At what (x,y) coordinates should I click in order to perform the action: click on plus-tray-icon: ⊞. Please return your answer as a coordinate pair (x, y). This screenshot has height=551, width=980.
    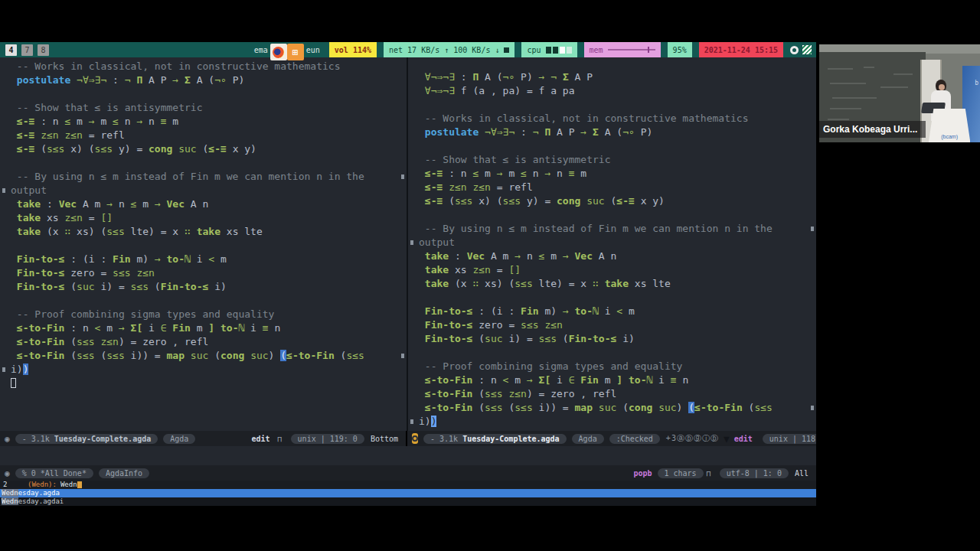
    Looking at the image, I should click on (296, 52).